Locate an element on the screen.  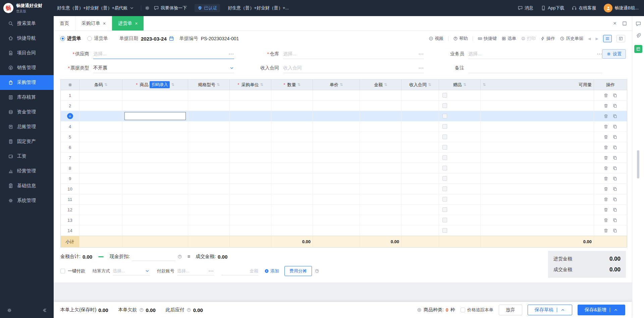
user-name: 畅捷通B组... is located at coordinates (627, 8).